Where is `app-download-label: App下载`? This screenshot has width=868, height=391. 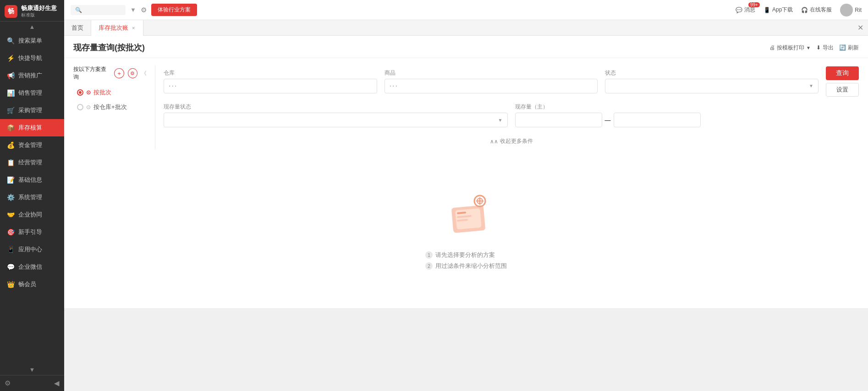 app-download-label: App下载 is located at coordinates (783, 10).